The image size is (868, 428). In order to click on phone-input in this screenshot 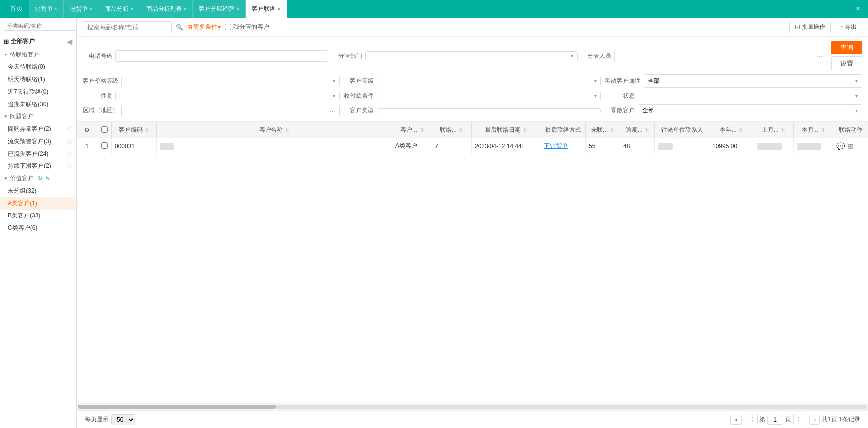, I will do `click(222, 56)`.